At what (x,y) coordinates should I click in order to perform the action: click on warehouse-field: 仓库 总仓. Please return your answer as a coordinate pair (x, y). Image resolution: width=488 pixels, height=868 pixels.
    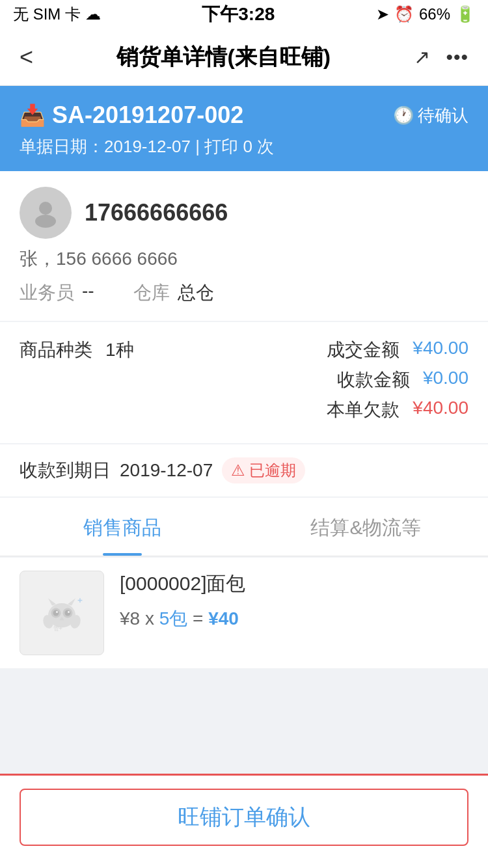
    Looking at the image, I should click on (174, 293).